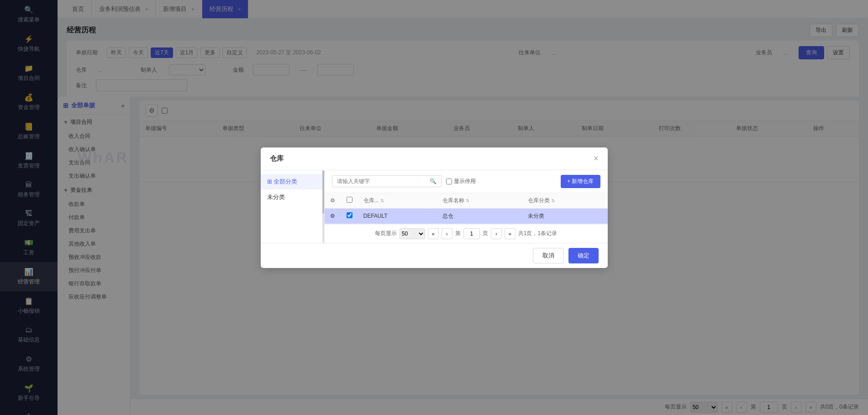 This screenshot has width=868, height=415. What do you see at coordinates (387, 181) in the screenshot?
I see `modal-search-field: 🔍` at bounding box center [387, 181].